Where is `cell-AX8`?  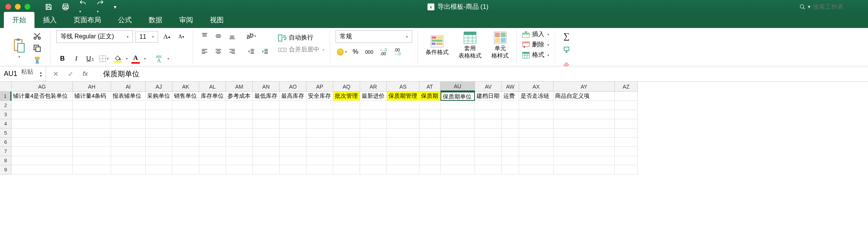
cell-AX8 is located at coordinates (536, 161).